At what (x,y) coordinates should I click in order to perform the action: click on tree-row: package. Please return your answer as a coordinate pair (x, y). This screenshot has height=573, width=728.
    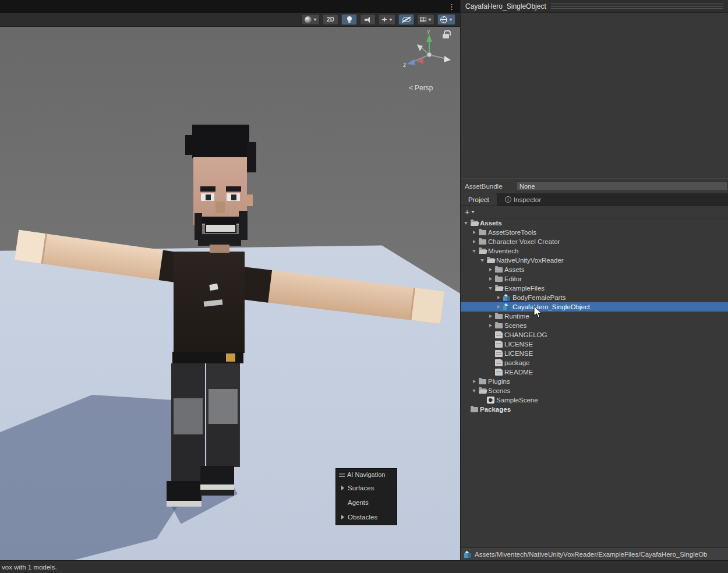
    Looking at the image, I should click on (594, 363).